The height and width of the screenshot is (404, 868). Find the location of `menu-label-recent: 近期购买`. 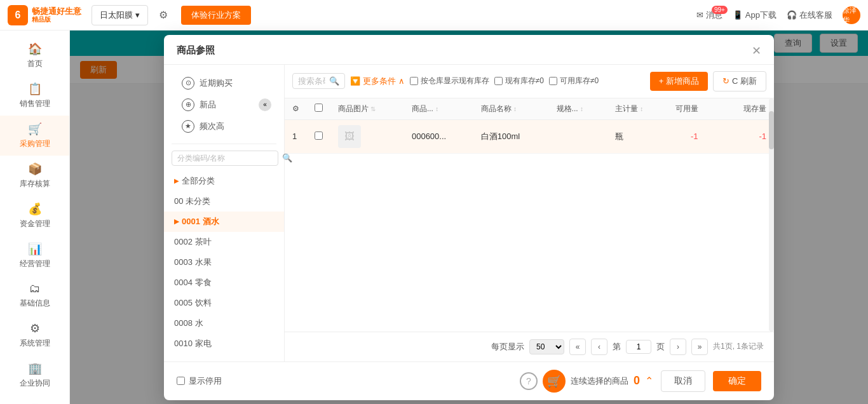

menu-label-recent: 近期购买 is located at coordinates (216, 83).